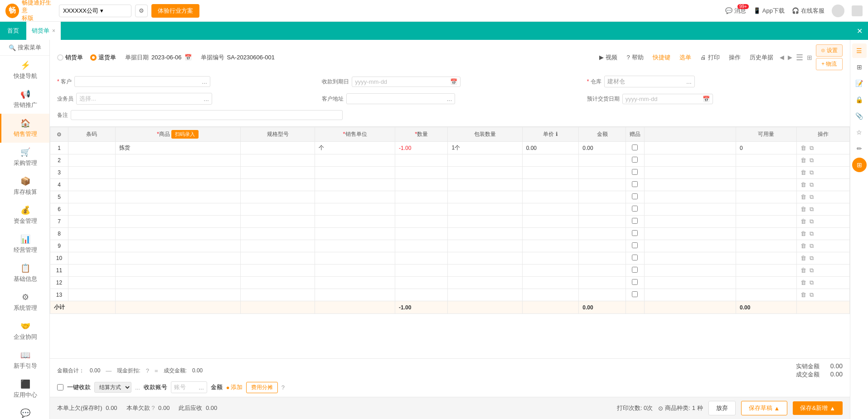 This screenshot has width=868, height=419. What do you see at coordinates (148, 371) in the screenshot?
I see `discount-help-icon: ?` at bounding box center [148, 371].